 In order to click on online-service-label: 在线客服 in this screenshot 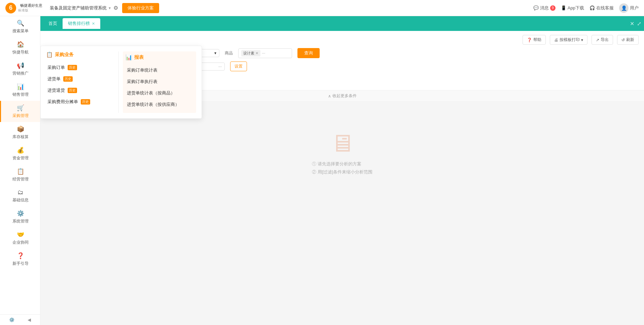, I will do `click(605, 8)`.